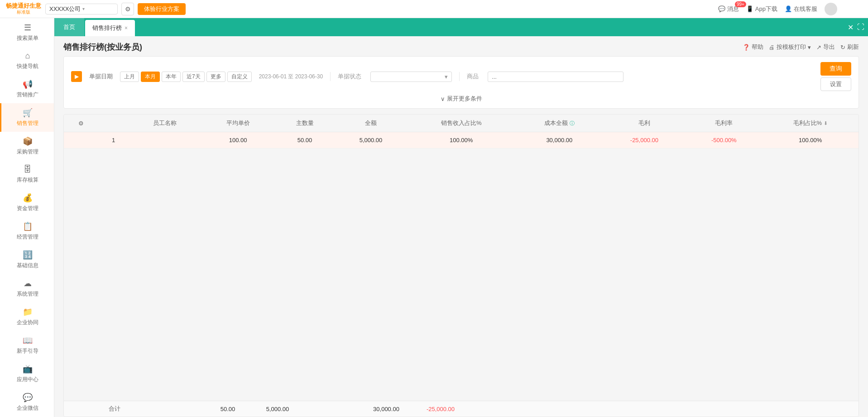 The image size is (868, 417). What do you see at coordinates (28, 226) in the screenshot?
I see `operations-icon: 📋` at bounding box center [28, 226].